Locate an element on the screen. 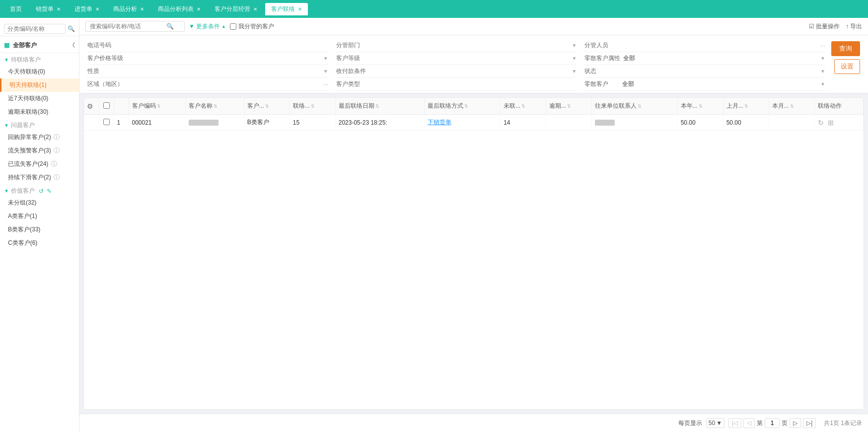  gear-icon: ⚙ is located at coordinates (90, 106).